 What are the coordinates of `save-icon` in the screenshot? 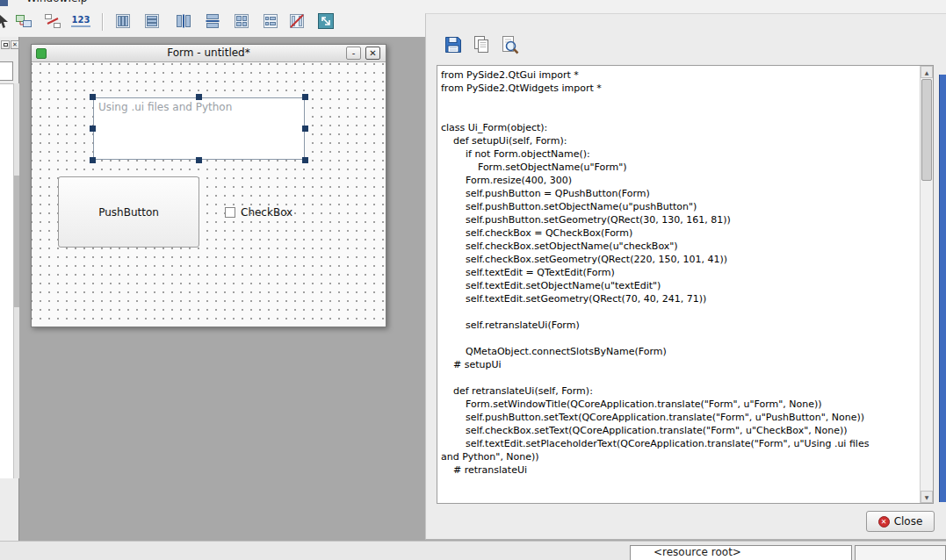 It's located at (453, 45).